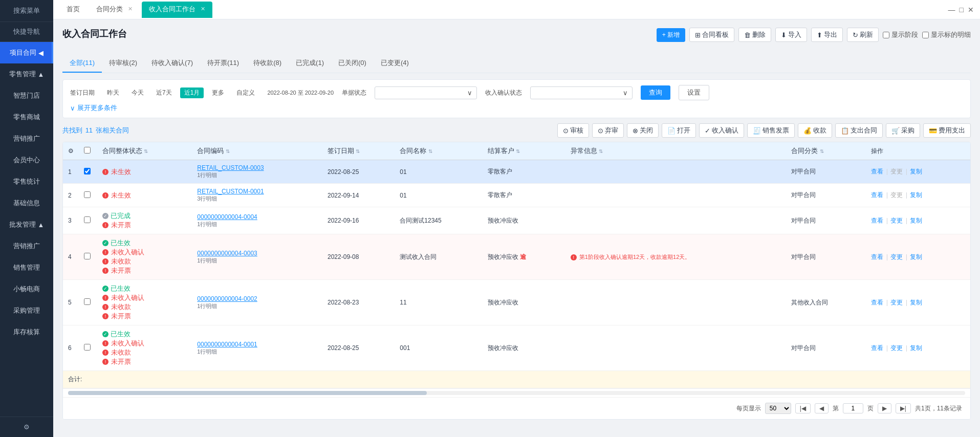  I want to click on last-page-button: ▶|, so click(903, 408).